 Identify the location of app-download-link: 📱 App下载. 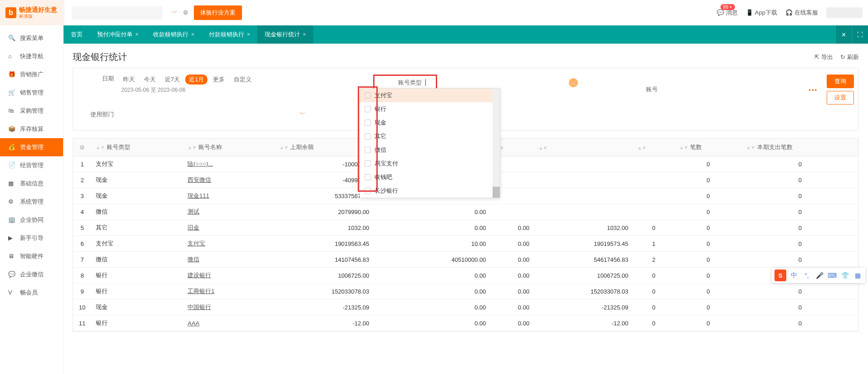
(762, 13).